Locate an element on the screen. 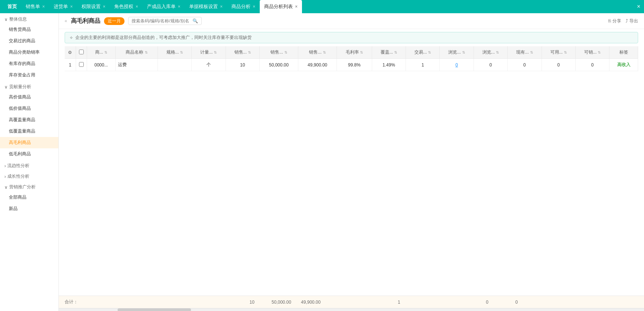 This screenshot has height=311, width=644. row-unit: 个 is located at coordinates (209, 65).